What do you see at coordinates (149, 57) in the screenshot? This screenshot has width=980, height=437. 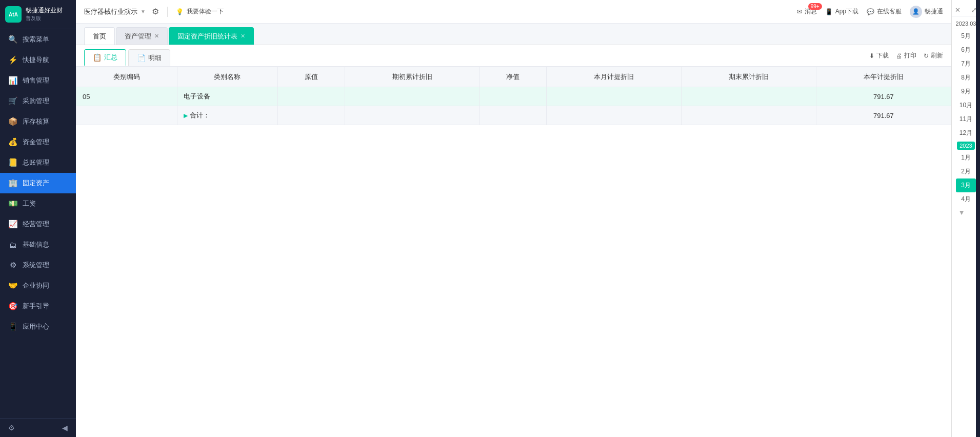 I see `subtab-detail: 📄明细` at bounding box center [149, 57].